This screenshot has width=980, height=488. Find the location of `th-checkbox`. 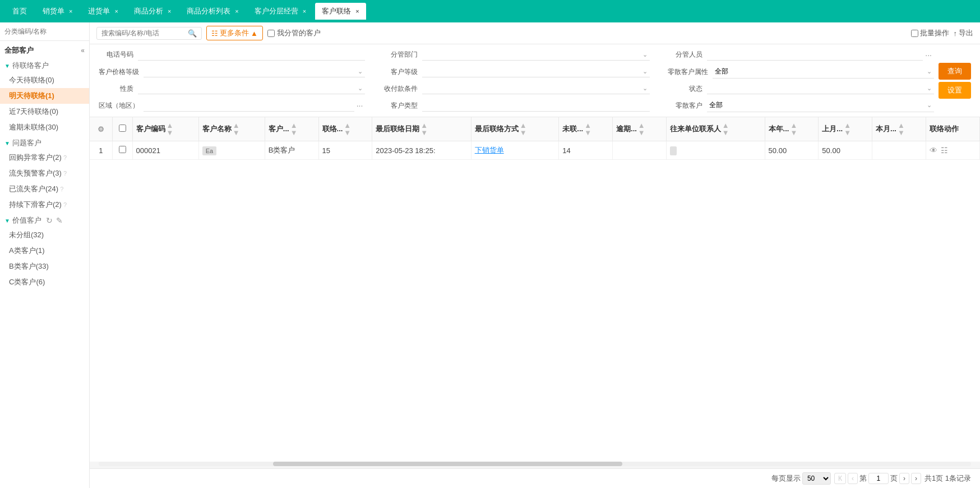

th-checkbox is located at coordinates (122, 129).